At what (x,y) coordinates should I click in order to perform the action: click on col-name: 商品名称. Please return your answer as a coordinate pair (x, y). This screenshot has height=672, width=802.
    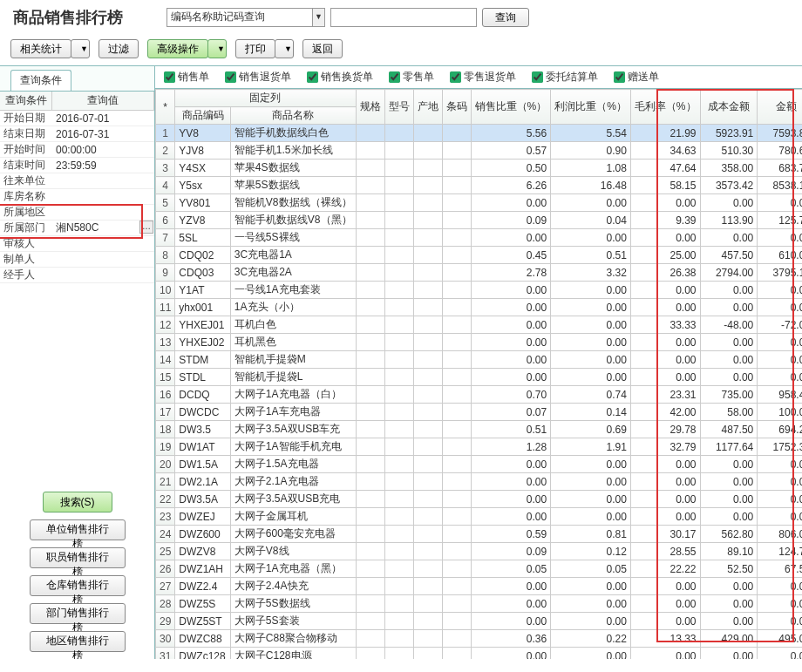
    Looking at the image, I should click on (293, 116).